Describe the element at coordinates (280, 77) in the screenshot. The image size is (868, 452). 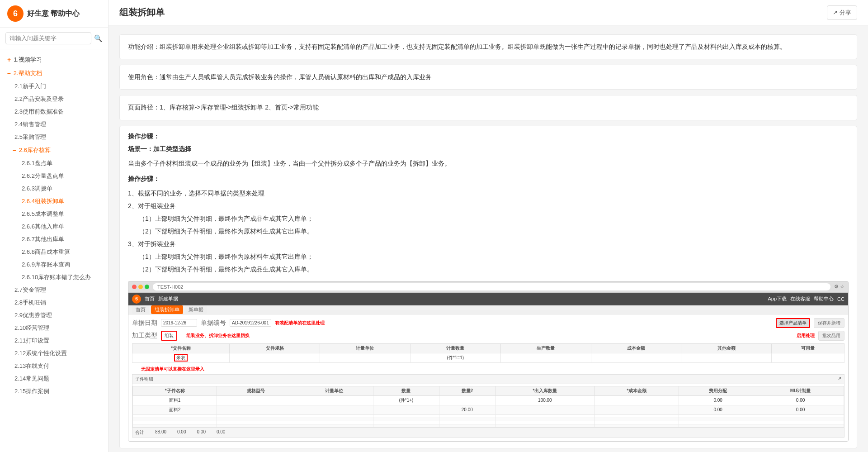
I see `role-text: 使用角色：通常由生产人员或库管人员完成拆装业务的操作，库管人员确认原材料的出库和…` at that location.